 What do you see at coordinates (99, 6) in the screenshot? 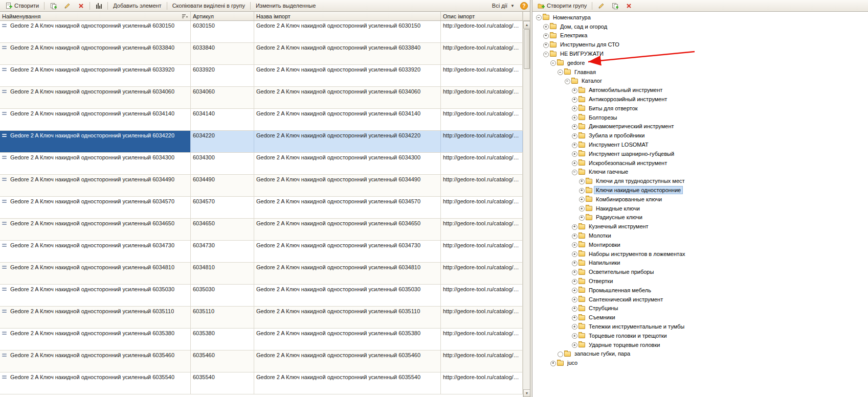
I see `bars-button` at bounding box center [99, 6].